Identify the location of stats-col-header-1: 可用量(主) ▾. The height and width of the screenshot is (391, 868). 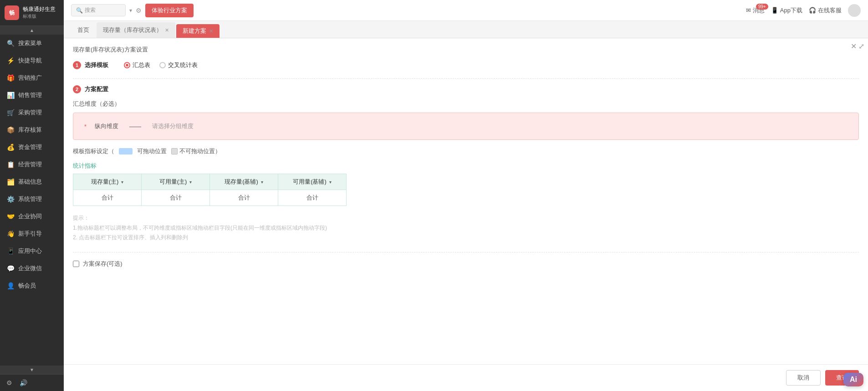
(176, 182).